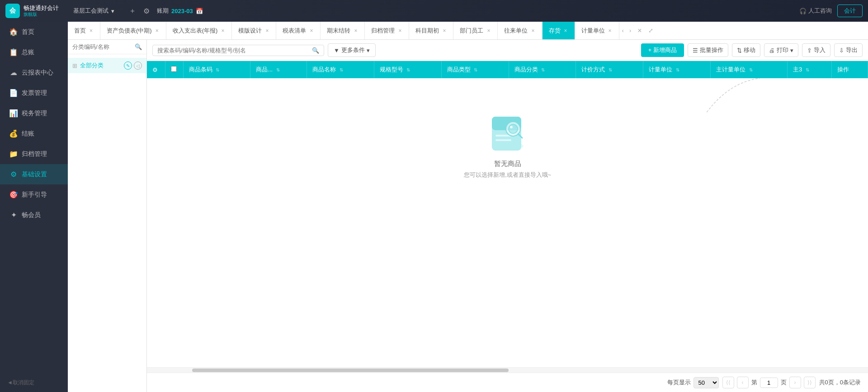  Describe the element at coordinates (810, 70) in the screenshot. I see `th-col3: 主3 ⇅` at that location.